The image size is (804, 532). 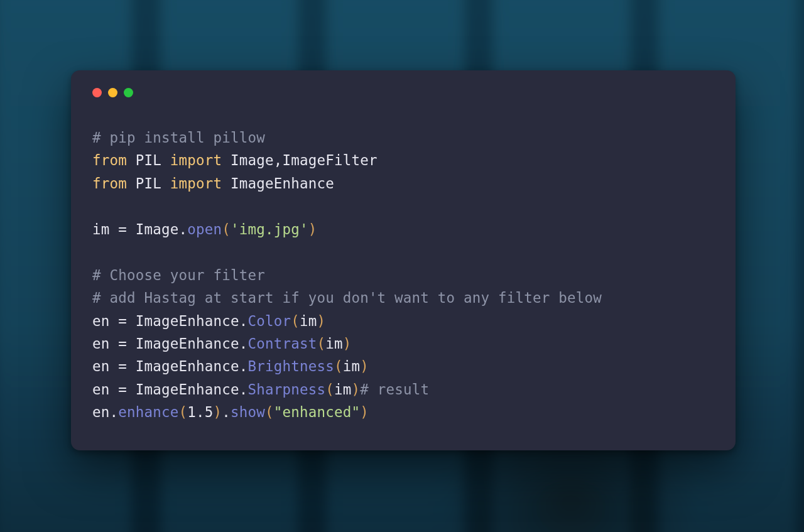 What do you see at coordinates (128, 93) in the screenshot?
I see `zoom-icon` at bounding box center [128, 93].